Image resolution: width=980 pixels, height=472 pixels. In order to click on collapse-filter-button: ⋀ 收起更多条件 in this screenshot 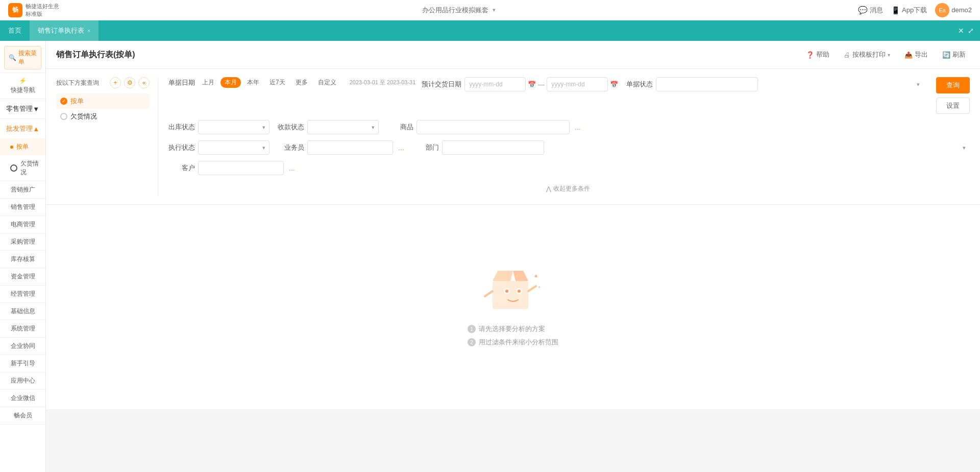, I will do `click(568, 189)`.